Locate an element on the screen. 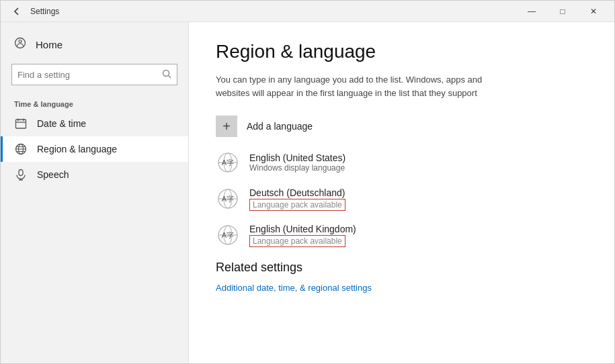  search-icon is located at coordinates (167, 75).